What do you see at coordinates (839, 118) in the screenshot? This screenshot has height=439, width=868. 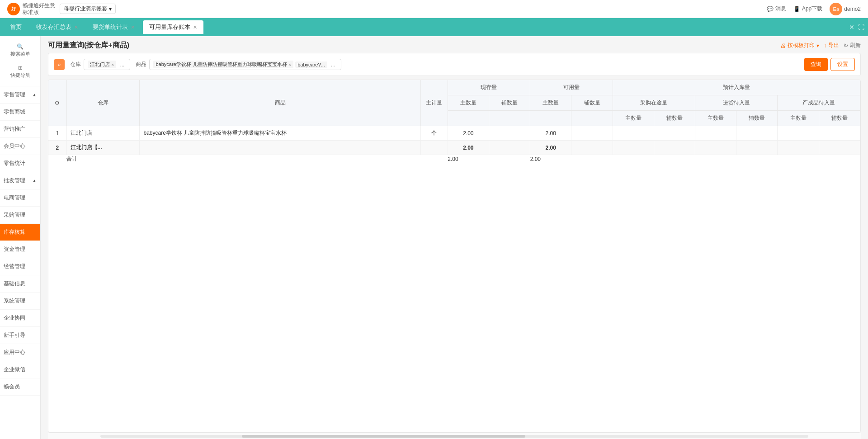 I see `col-production-aux: 辅数量` at bounding box center [839, 118].